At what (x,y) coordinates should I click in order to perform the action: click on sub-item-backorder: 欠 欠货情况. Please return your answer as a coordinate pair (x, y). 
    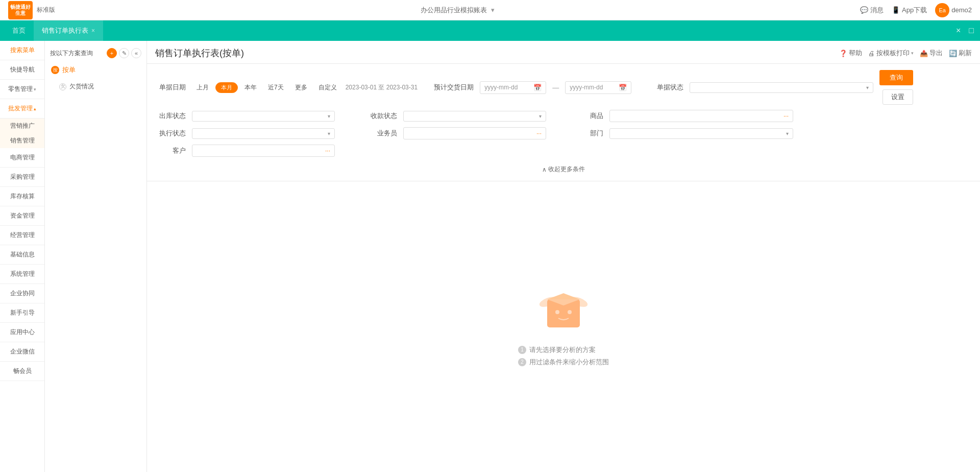
    Looking at the image, I should click on (96, 87).